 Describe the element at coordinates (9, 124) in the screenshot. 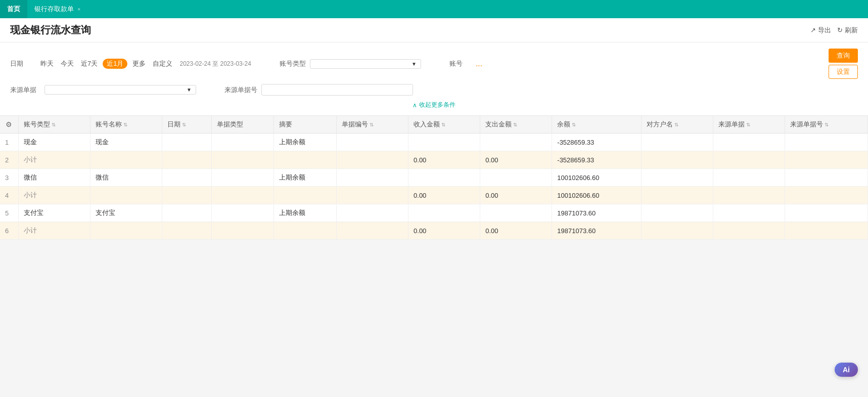

I see `col-header-settings: ⚙` at that location.